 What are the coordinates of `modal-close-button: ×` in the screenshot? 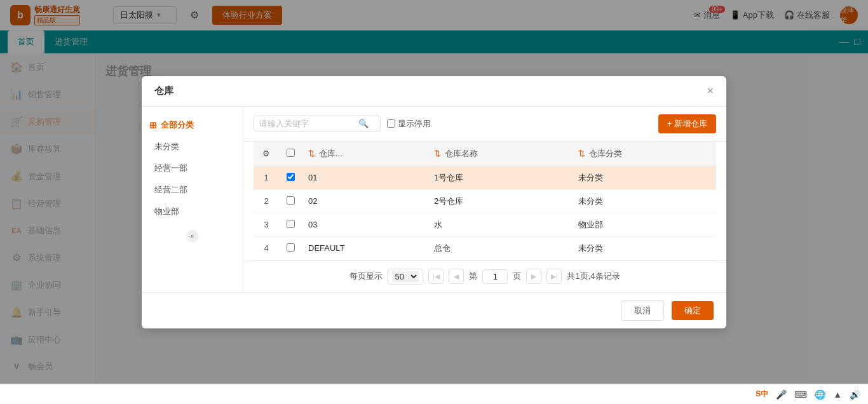 It's located at (710, 91).